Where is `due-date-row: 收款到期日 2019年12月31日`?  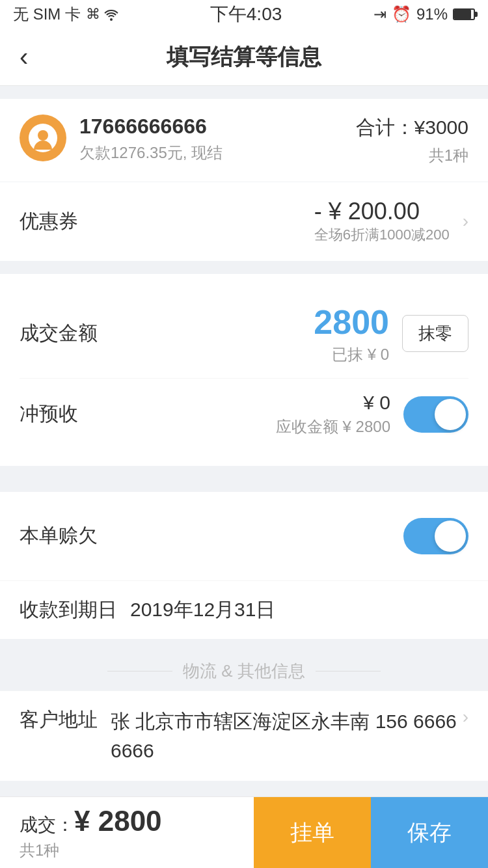 due-date-row: 收款到期日 2019年12月31日 is located at coordinates (244, 610).